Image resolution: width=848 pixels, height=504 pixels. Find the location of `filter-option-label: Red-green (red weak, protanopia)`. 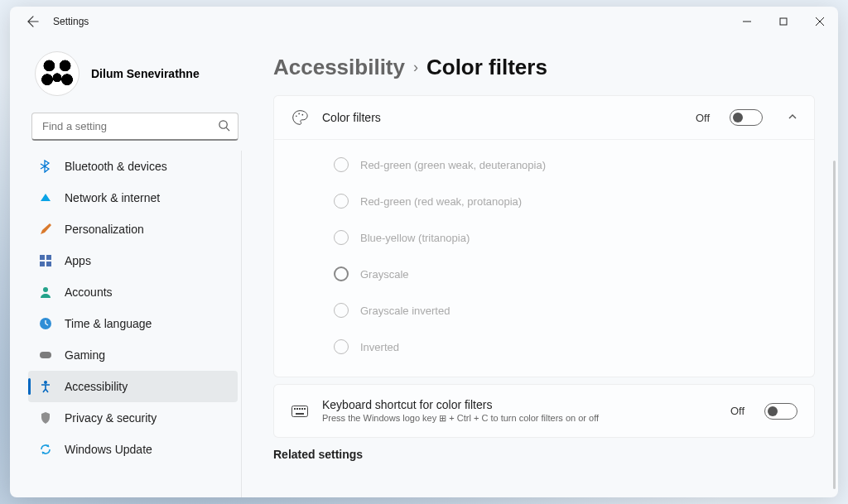

filter-option-label: Red-green (red weak, protanopia) is located at coordinates (441, 202).